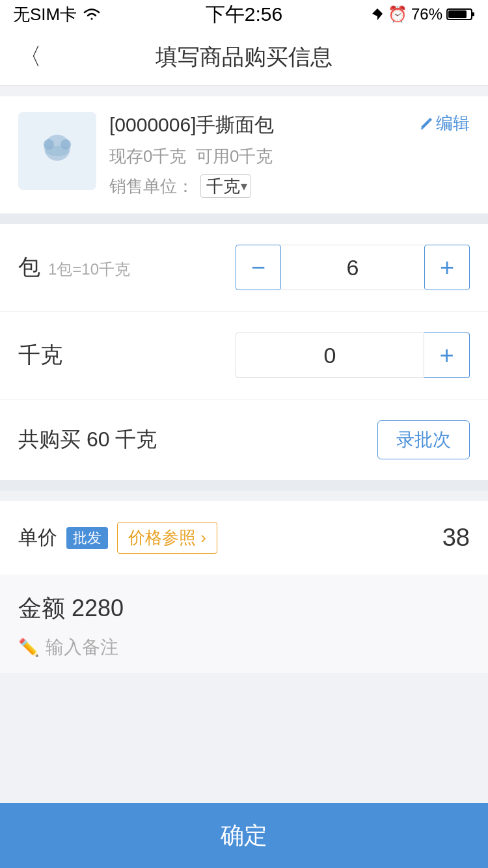 This screenshot has width=488, height=868. What do you see at coordinates (353, 267) in the screenshot?
I see `package-qty-controls: − +` at bounding box center [353, 267].